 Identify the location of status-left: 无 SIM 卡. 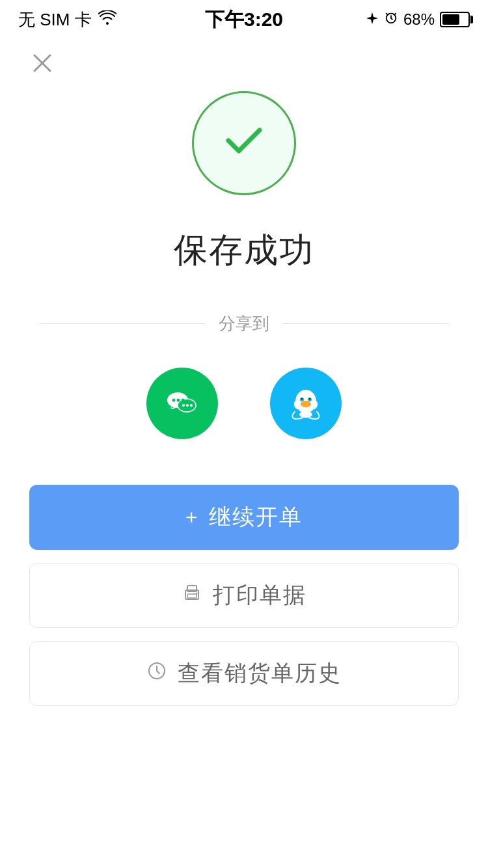
(68, 20).